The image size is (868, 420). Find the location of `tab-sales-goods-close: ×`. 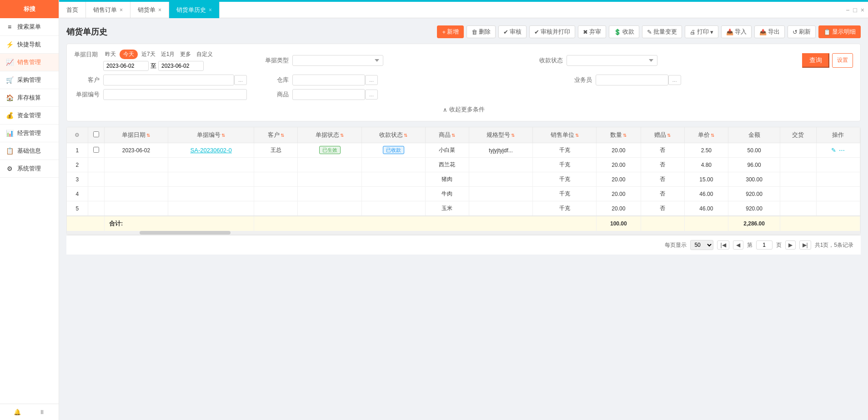

tab-sales-goods-close: × is located at coordinates (160, 10).